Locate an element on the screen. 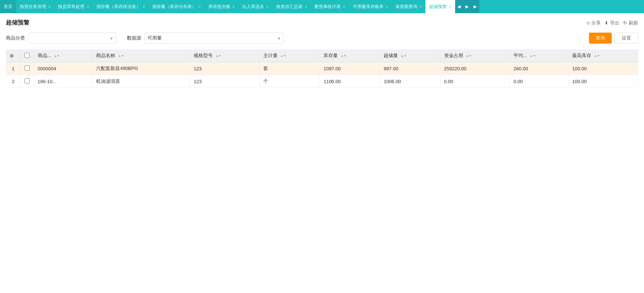 This screenshot has width=644, height=293. col-unit: 主计量 ▲▼ is located at coordinates (290, 56).